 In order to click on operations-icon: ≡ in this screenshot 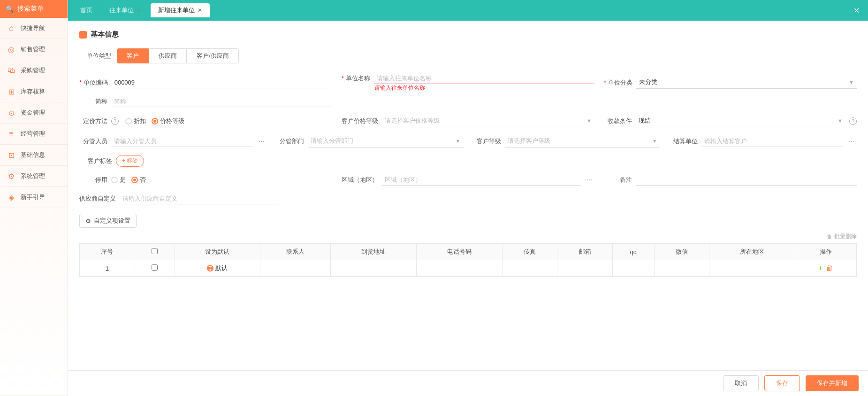, I will do `click(11, 134)`.